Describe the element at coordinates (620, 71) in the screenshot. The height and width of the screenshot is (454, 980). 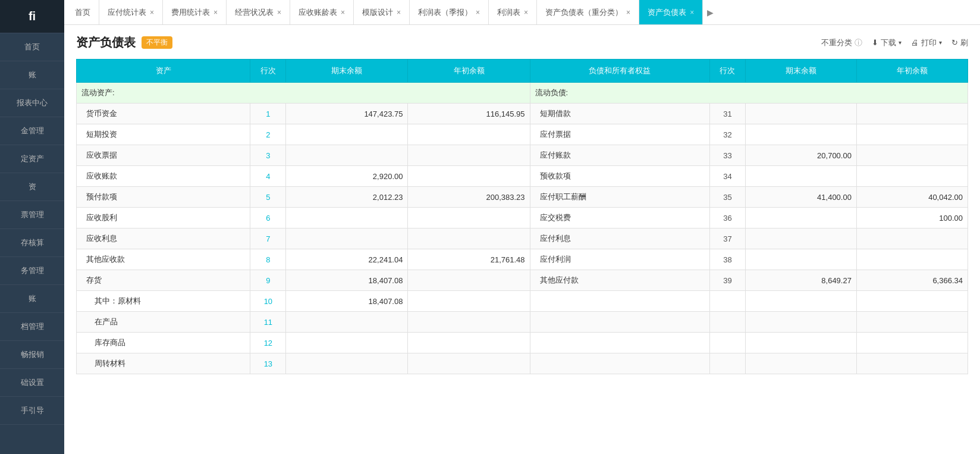
I see `col-liability: 负债和所有者权益` at that location.